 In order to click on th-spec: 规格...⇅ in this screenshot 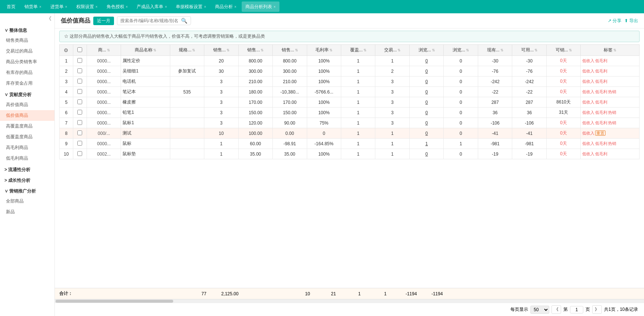, I will do `click(187, 50)`.